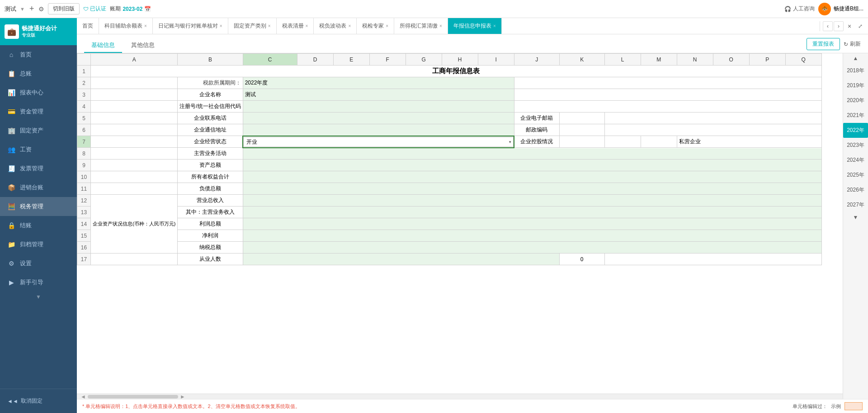 This screenshot has width=868, height=413. What do you see at coordinates (133, 397) in the screenshot?
I see `scroll-thumb` at bounding box center [133, 397].